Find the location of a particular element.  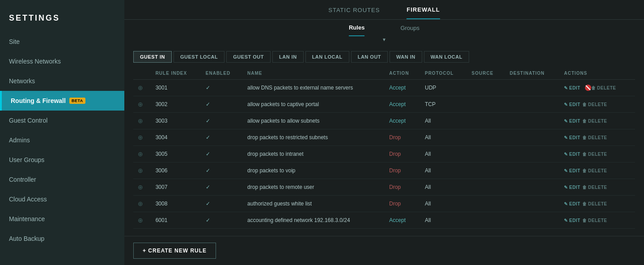

sidebar-item-maintenance: Maintenance is located at coordinates (62, 219).